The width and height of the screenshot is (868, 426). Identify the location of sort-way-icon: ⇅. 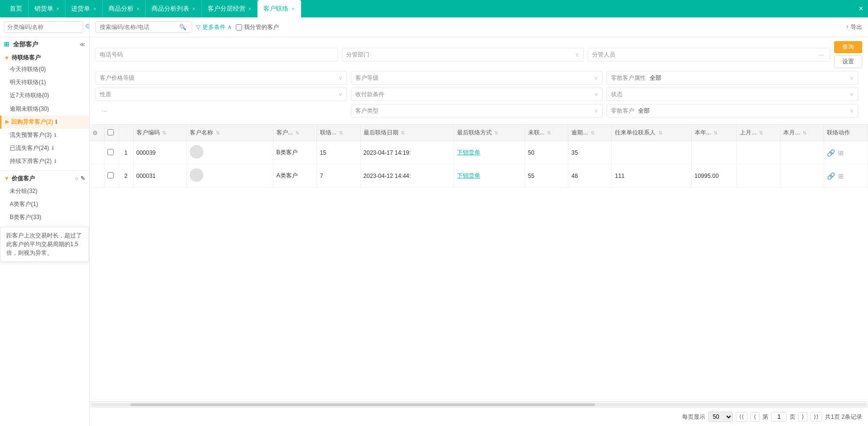
(496, 132).